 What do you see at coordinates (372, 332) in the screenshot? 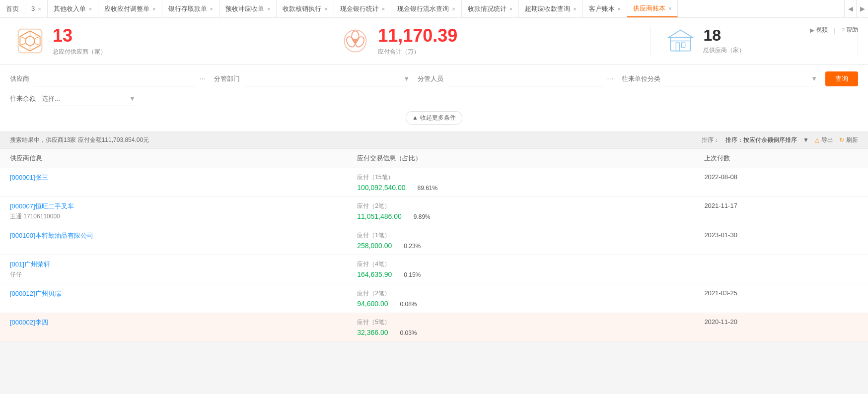
I see `amount-value: 32,366.00` at bounding box center [372, 332].